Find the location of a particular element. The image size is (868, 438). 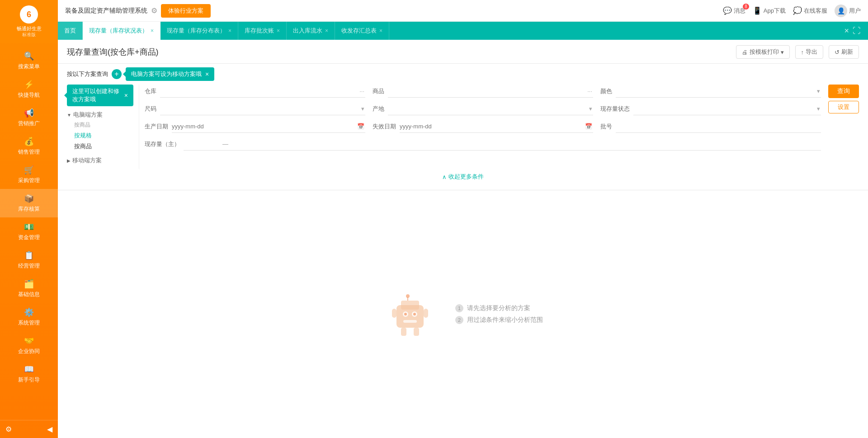

expiry-date-wrap: 📅 is located at coordinates (496, 127).